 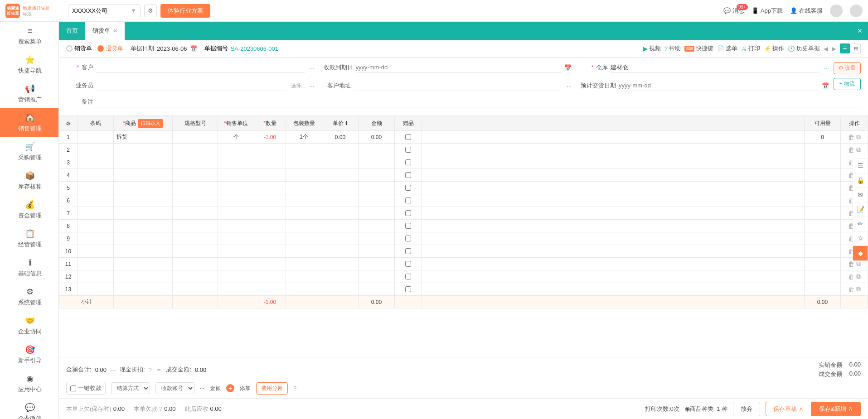 I want to click on operate-button: ⚡ 操作, so click(x=774, y=48).